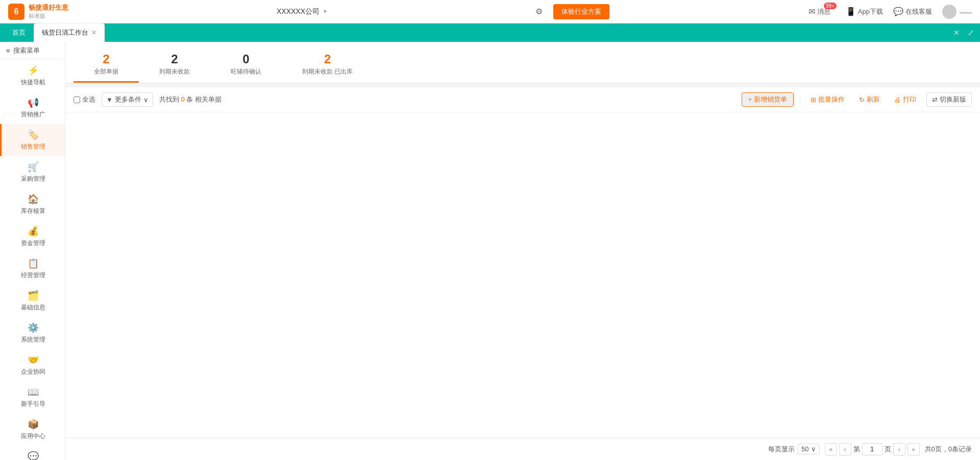  Describe the element at coordinates (190, 100) in the screenshot. I see `found-info: 共找到 0 条 相关单据` at that location.